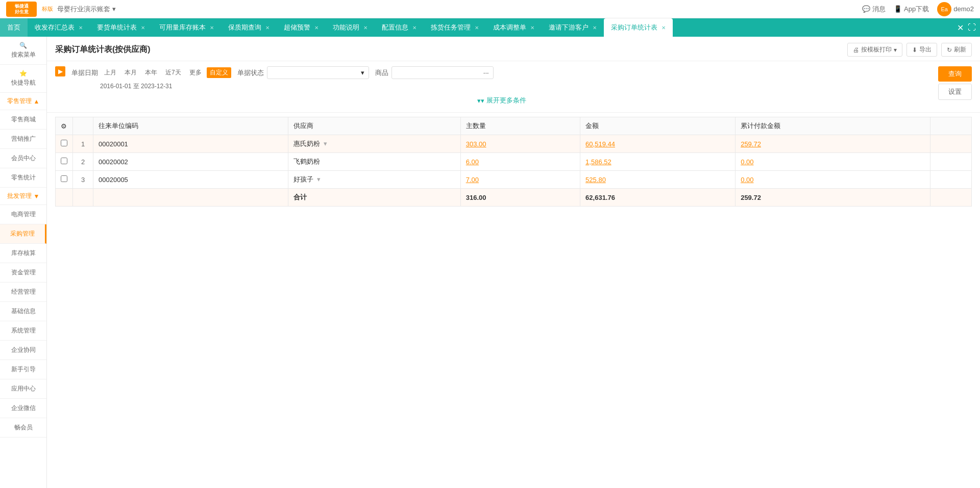 This screenshot has width=980, height=488. I want to click on tab-overstock-warning-label: 超储预警, so click(297, 28).